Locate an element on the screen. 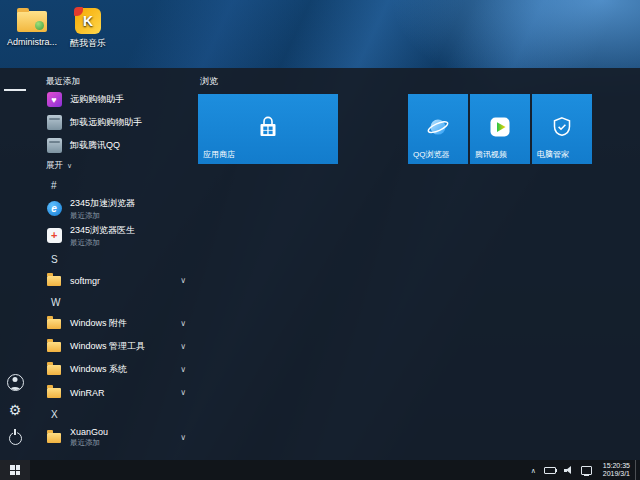 This screenshot has height=480, width=640. app-item-2345-browser-doctor: + 2345浏览器医生 最近添加 is located at coordinates (117, 236).